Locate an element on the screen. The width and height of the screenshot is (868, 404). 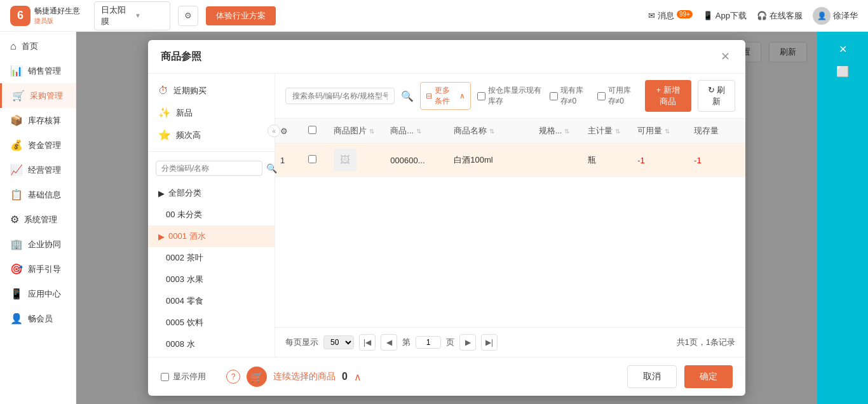
cat-all: ▶ 全部分类 is located at coordinates (211, 193).